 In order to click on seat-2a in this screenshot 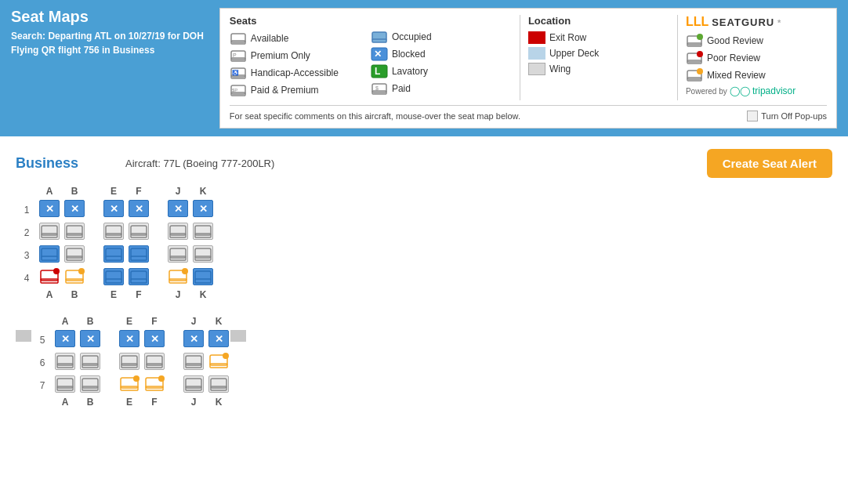, I will do `click(49, 231)`.